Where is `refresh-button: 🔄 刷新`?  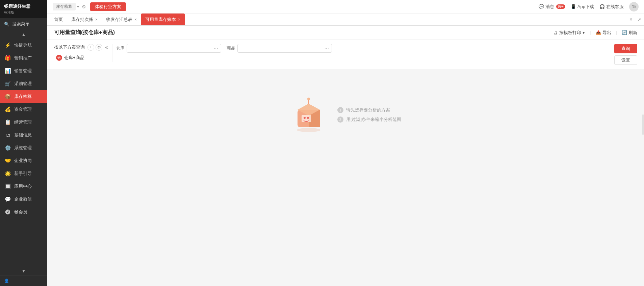
refresh-button: 🔄 刷新 is located at coordinates (629, 33).